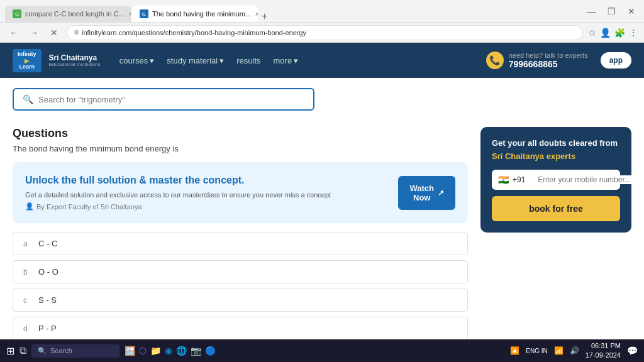 This screenshot has height=362, width=644. Describe the element at coordinates (75, 64) in the screenshot. I see `chaitanya-sub: Educational Institutions` at that location.